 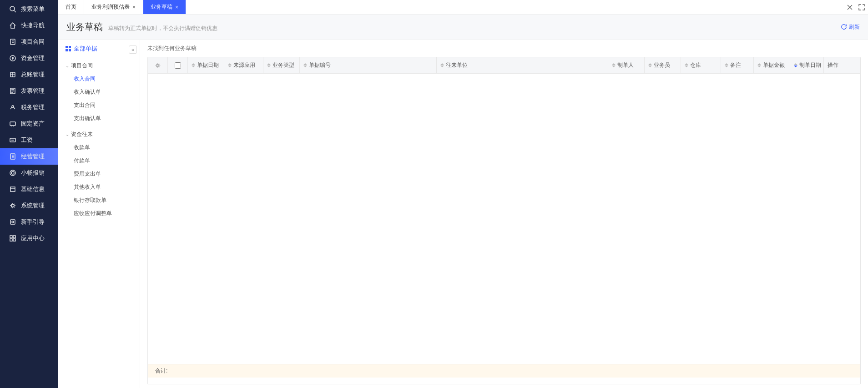 What do you see at coordinates (29, 206) in the screenshot?
I see `sidebar-item-sys: 系统管理` at bounding box center [29, 206].